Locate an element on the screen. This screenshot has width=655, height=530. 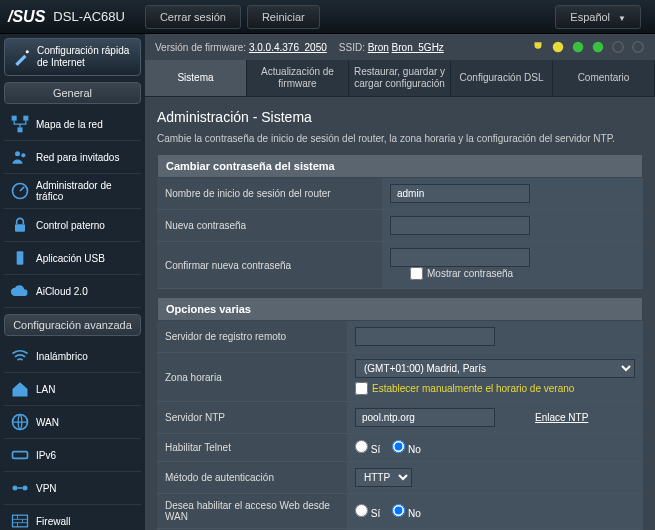
sidebar-item-vpn: VPN is located at coordinates (72, 488).